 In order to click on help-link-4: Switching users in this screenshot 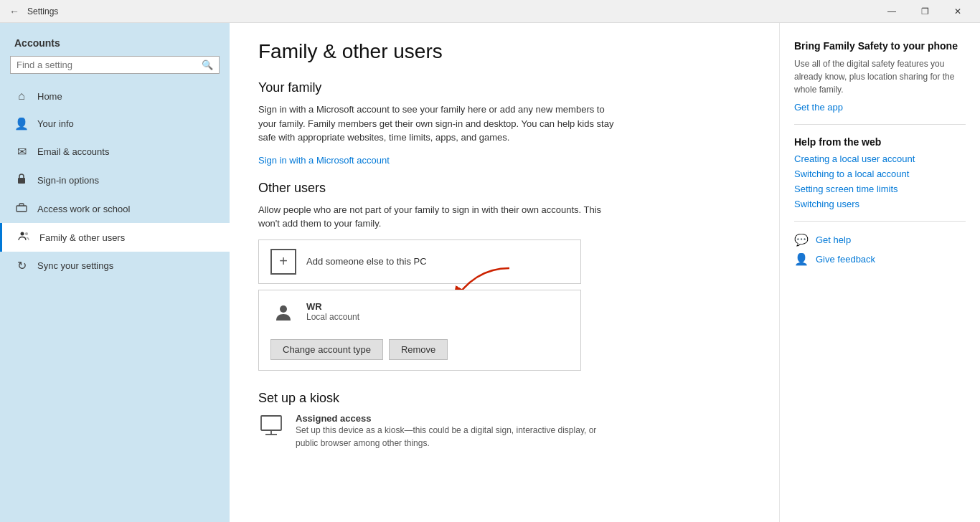, I will do `click(880, 204)`.